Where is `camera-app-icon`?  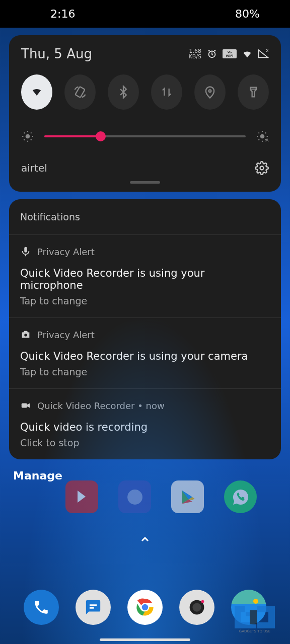
camera-app-icon is located at coordinates (197, 607).